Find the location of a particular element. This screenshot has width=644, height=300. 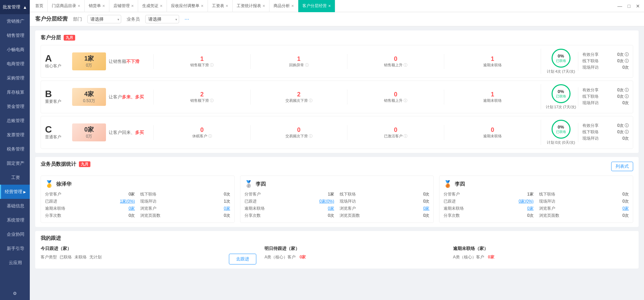

tier-B-metric-2: 2 交易频次下滑 ⓘ is located at coordinates (299, 97).